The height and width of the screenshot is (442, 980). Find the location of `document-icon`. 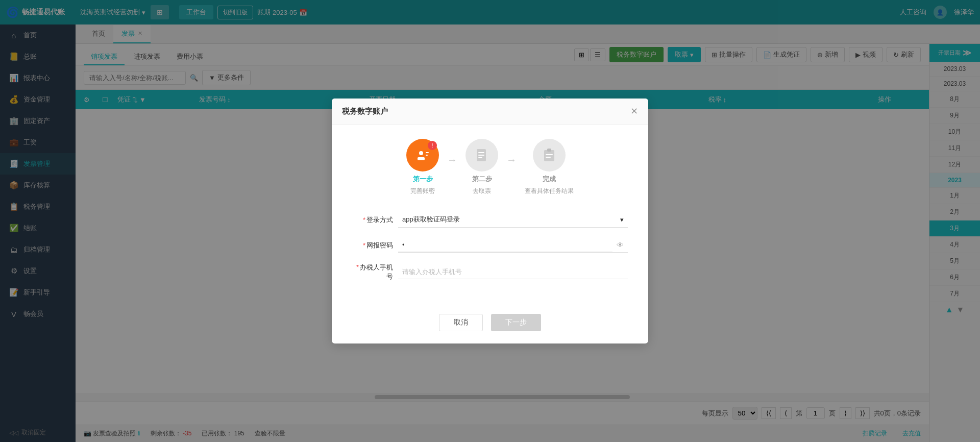

document-icon is located at coordinates (482, 155).